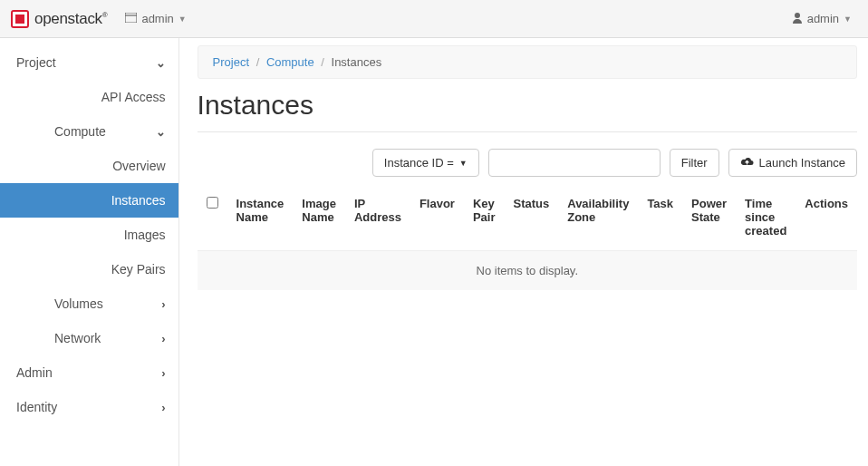  What do you see at coordinates (694, 163) in the screenshot?
I see `filter-button: Filter` at bounding box center [694, 163].